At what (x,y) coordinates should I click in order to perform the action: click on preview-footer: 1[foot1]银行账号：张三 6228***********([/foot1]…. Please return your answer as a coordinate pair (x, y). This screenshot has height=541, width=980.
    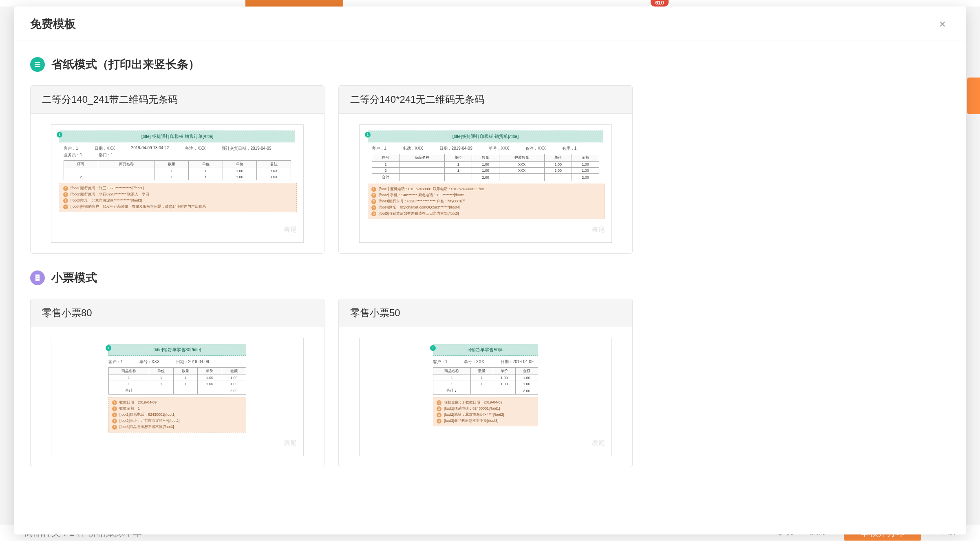
    Looking at the image, I should click on (178, 197).